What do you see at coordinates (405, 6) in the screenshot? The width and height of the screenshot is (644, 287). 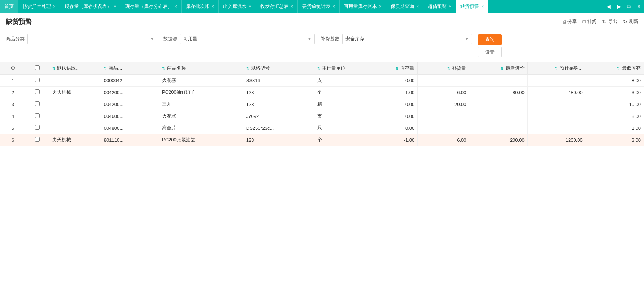 I see `nav-tab-9: 保质期查询 ×` at bounding box center [405, 6].